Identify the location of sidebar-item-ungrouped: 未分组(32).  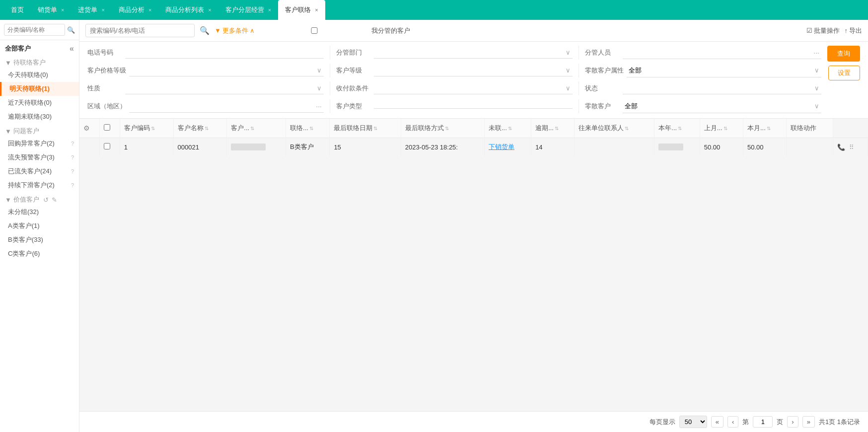
(40, 212).